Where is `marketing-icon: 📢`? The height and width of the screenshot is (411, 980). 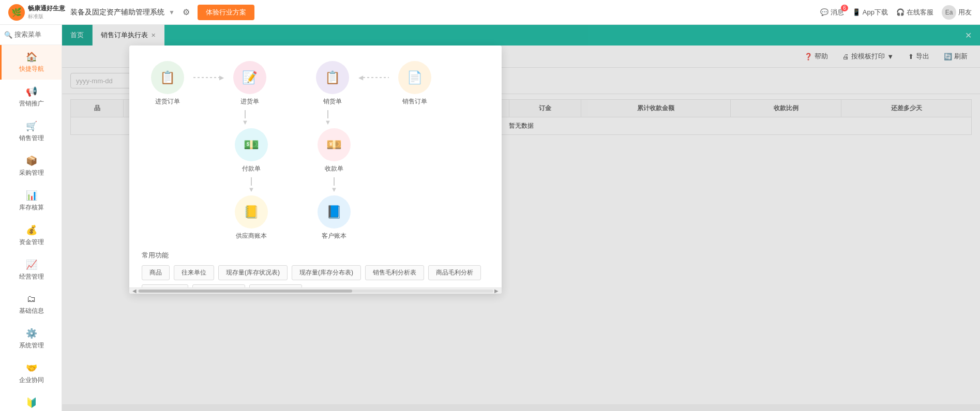 marketing-icon: 📢 is located at coordinates (32, 92).